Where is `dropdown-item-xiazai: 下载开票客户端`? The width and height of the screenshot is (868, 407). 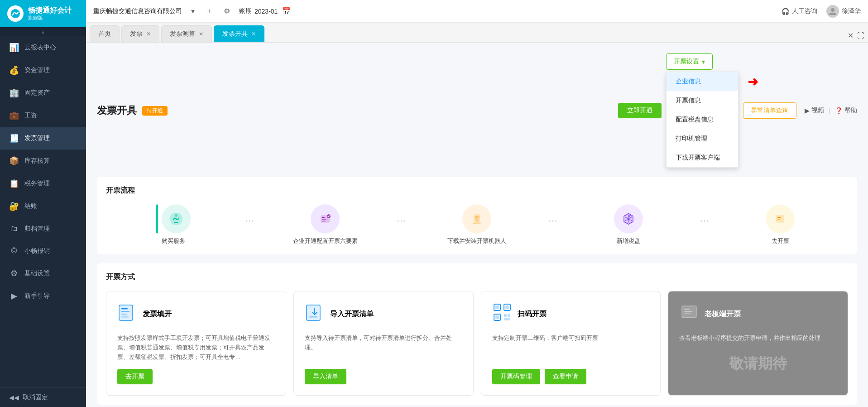 dropdown-item-xiazai: 下载开票客户端 is located at coordinates (702, 158).